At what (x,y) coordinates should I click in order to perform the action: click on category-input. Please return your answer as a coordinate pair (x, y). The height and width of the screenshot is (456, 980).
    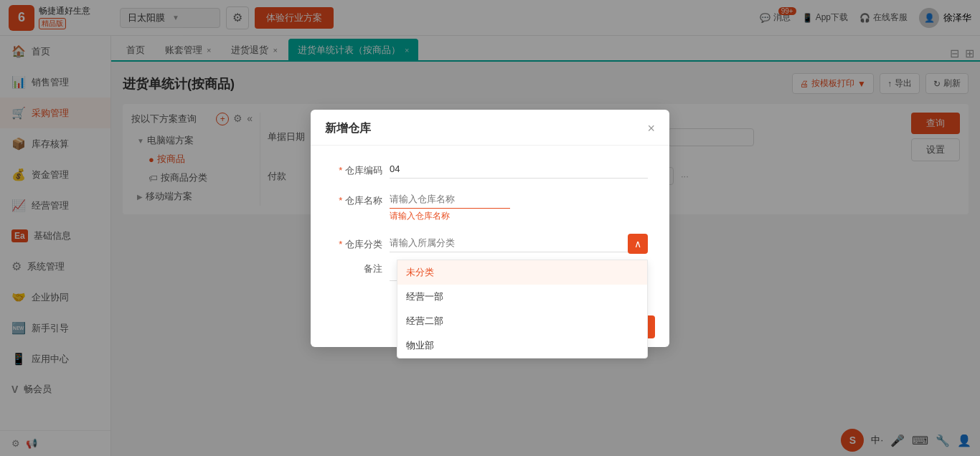
    Looking at the image, I should click on (519, 243).